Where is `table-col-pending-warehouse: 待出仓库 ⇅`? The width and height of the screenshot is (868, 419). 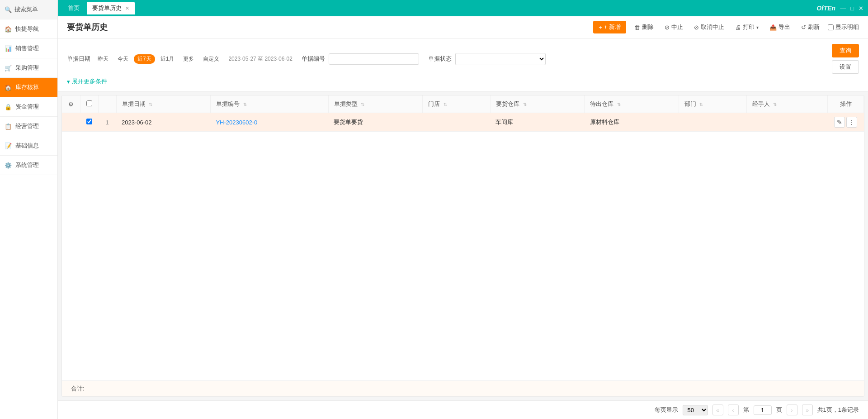 table-col-pending-warehouse: 待出仓库 ⇅ is located at coordinates (632, 104).